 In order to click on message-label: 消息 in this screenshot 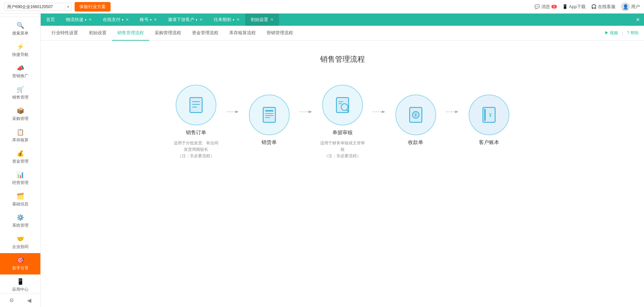, I will do `click(546, 7)`.